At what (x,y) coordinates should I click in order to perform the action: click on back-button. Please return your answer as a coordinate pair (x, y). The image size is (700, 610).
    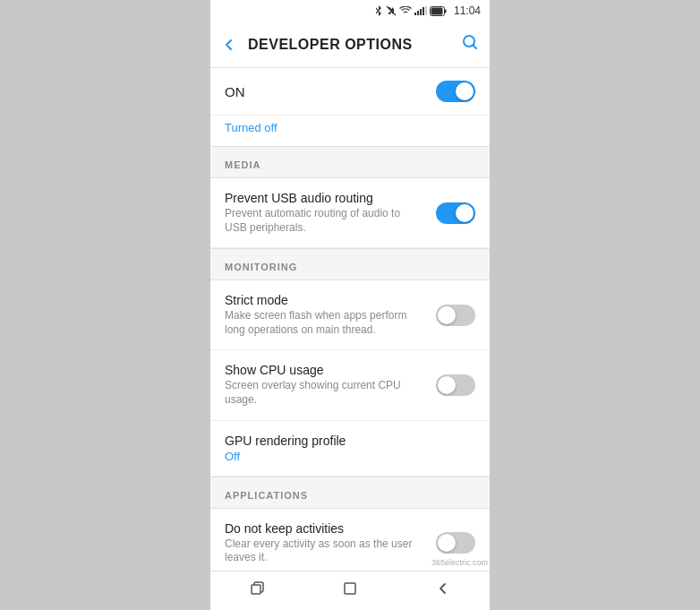
    Looking at the image, I should click on (229, 45).